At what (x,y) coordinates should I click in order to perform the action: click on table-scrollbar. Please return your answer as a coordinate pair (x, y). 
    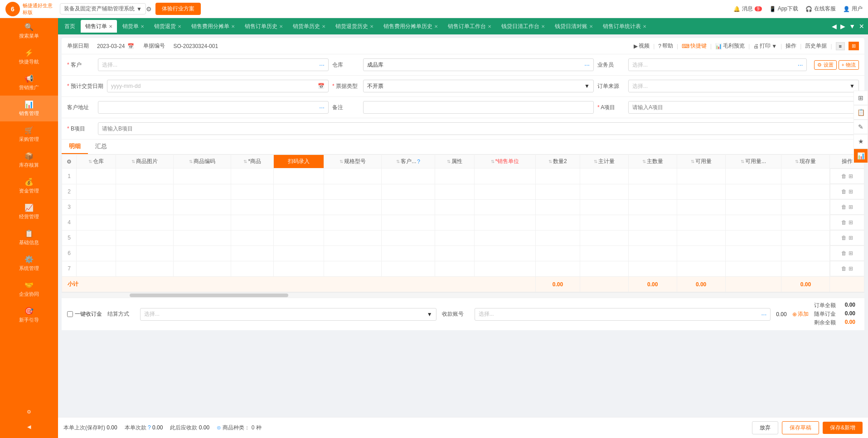
    Looking at the image, I should click on (463, 295).